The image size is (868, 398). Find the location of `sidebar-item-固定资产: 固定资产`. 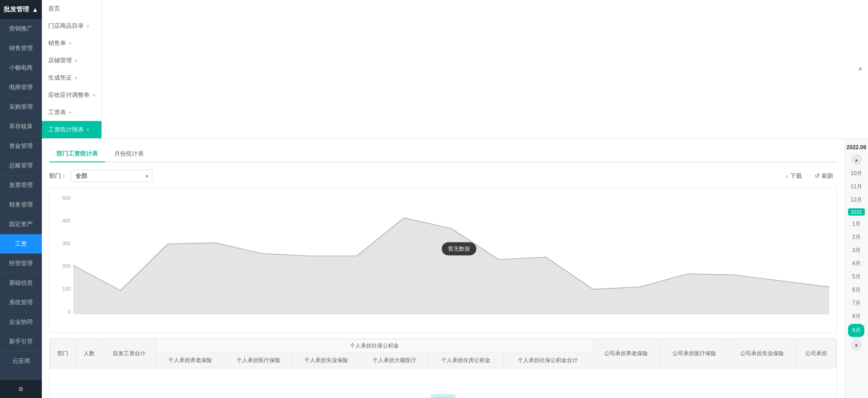

sidebar-item-固定资产: 固定资产 is located at coordinates (21, 225).